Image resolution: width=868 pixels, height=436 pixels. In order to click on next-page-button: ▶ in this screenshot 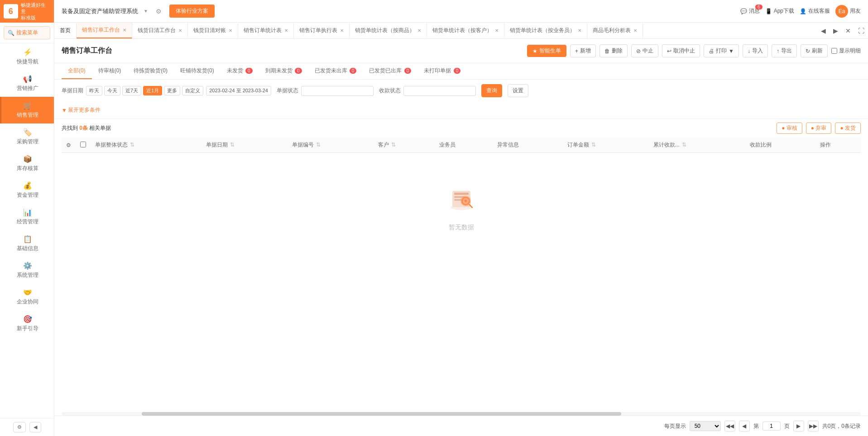, I will do `click(799, 426)`.